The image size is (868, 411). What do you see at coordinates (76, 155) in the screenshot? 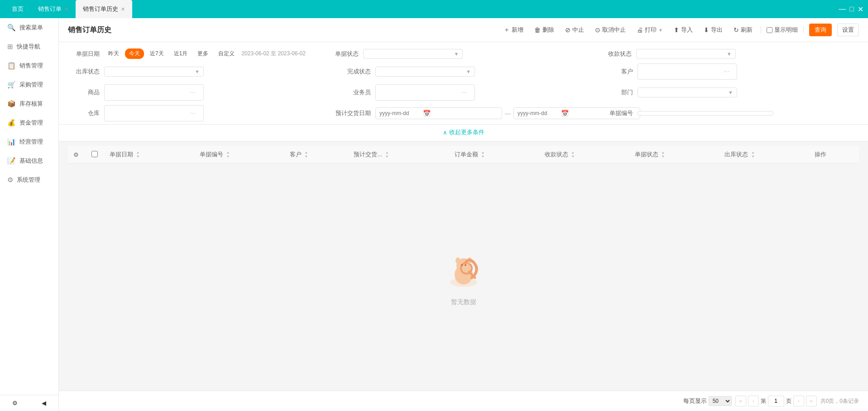
I see `settings-gear-icon: ⚙` at bounding box center [76, 155].